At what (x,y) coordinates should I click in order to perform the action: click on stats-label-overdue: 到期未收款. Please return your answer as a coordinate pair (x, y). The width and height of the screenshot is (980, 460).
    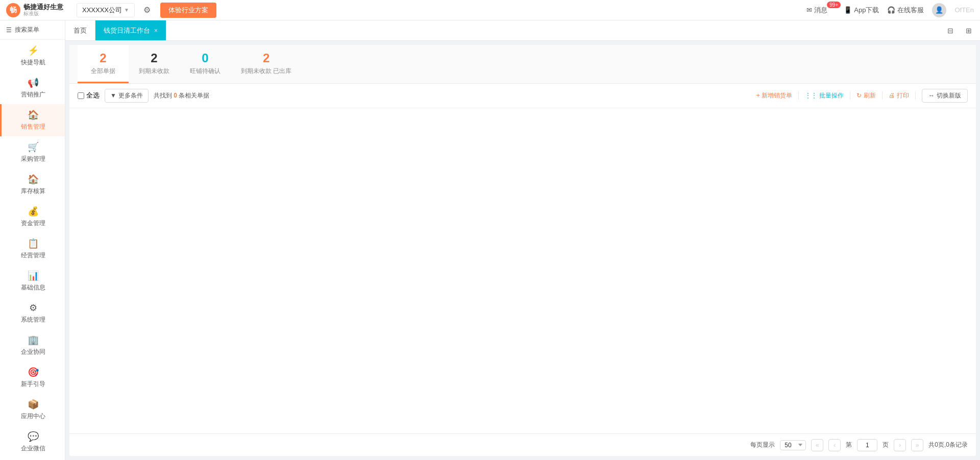
    Looking at the image, I should click on (154, 71).